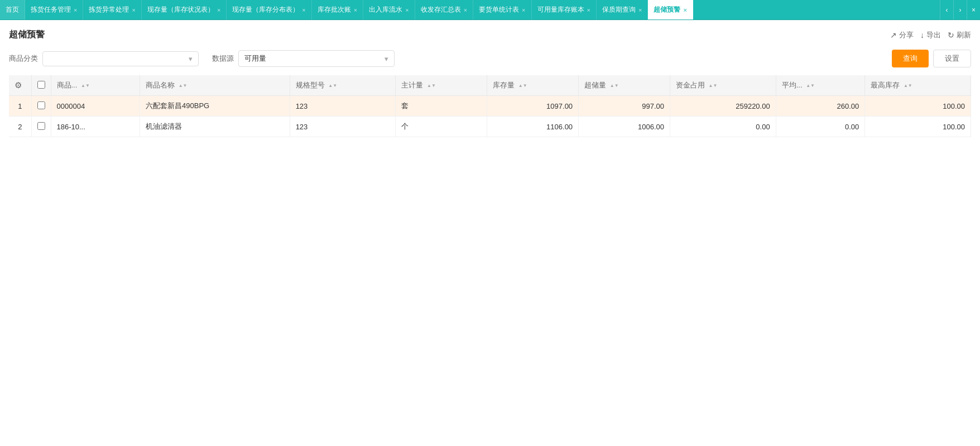 The width and height of the screenshot is (980, 446). What do you see at coordinates (533, 106) in the screenshot?
I see `row-stock: 1097.00` at bounding box center [533, 106].